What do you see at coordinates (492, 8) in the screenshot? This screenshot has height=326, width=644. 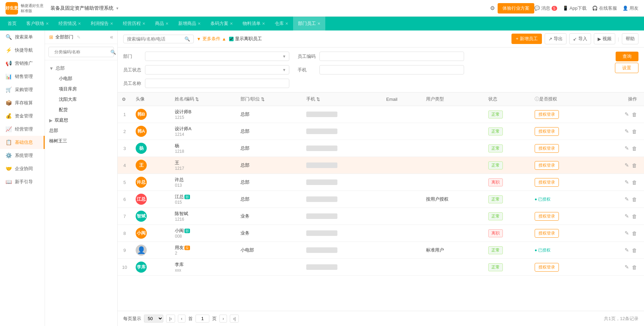 I see `settings-icon: ⚙` at bounding box center [492, 8].